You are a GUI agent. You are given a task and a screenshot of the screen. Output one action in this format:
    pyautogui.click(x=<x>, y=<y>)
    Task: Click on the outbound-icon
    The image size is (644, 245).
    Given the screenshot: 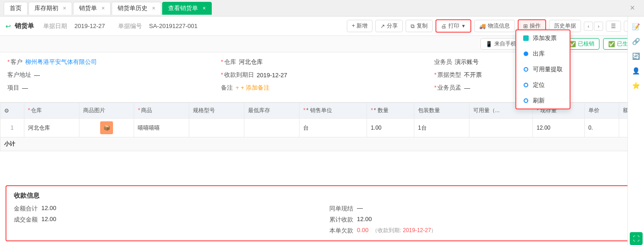 What is the action you would take?
    pyautogui.click(x=526, y=54)
    